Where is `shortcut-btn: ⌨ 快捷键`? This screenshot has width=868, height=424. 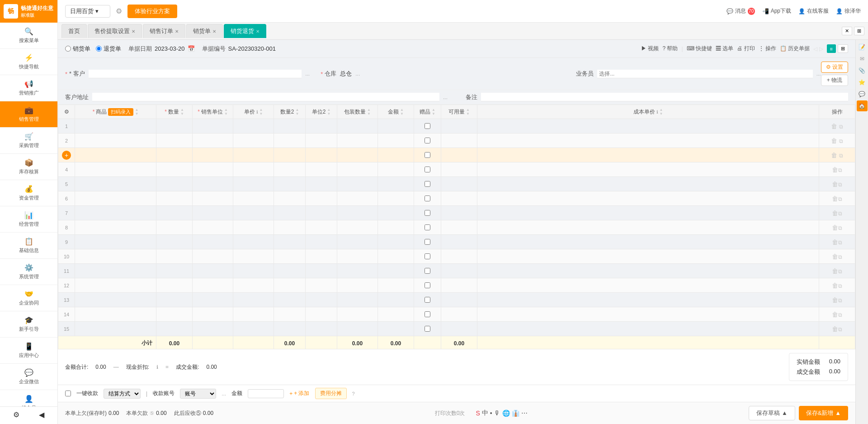
shortcut-btn: ⌨ 快捷键 is located at coordinates (699, 49).